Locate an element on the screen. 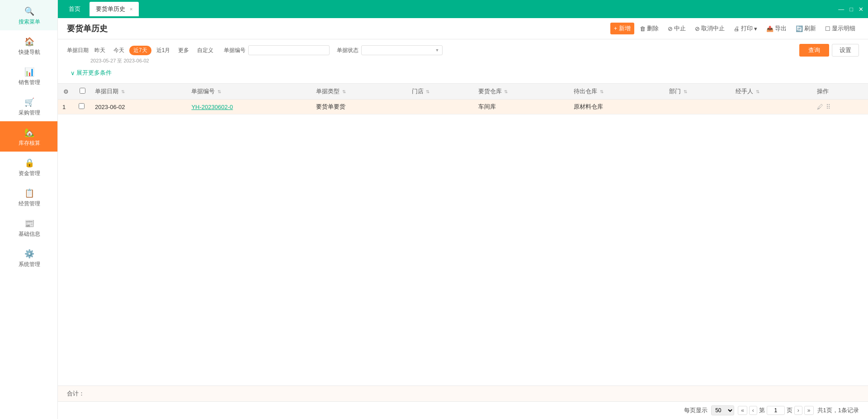 The width and height of the screenshot is (868, 419). page-size-select: 20 50 100 is located at coordinates (722, 410).